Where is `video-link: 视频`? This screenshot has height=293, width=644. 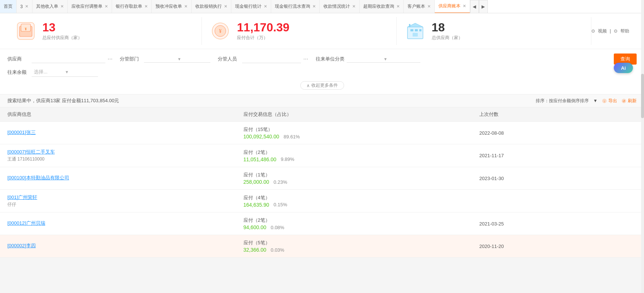 video-link: 视频 is located at coordinates (602, 31).